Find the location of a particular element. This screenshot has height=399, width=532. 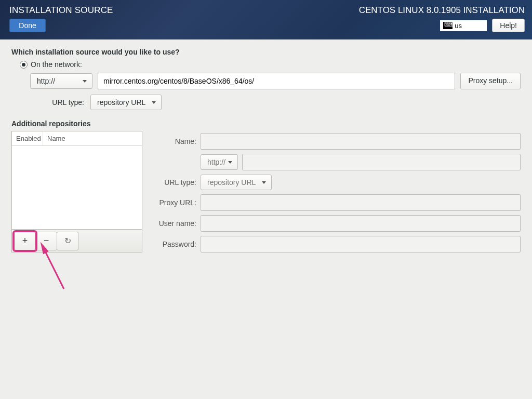

repo-urltype-value: repository URL is located at coordinates (232, 182).